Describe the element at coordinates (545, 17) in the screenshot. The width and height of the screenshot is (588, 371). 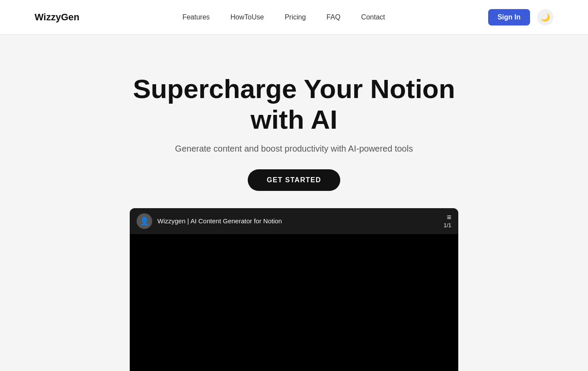
I see `moon-icon: 🌙` at that location.